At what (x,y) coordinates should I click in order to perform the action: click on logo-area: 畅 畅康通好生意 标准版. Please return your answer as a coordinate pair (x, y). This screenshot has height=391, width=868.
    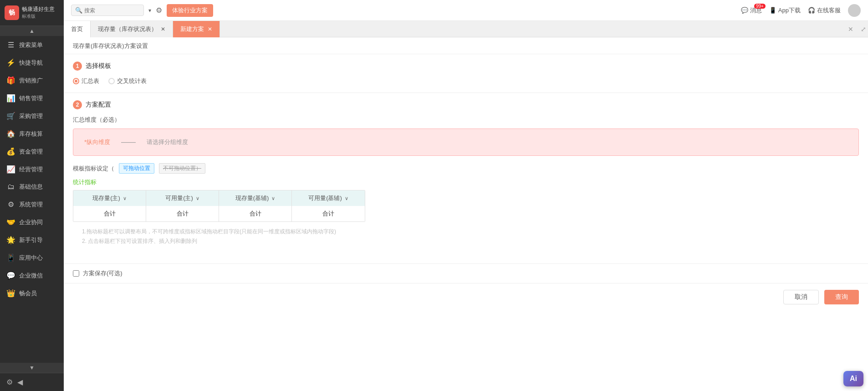
    Looking at the image, I should click on (32, 13).